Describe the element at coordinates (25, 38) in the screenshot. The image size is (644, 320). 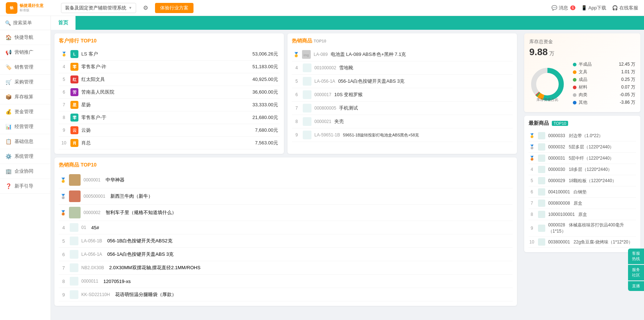
I see `sidebar-item-quick-nav: 🏠 快捷导航` at that location.